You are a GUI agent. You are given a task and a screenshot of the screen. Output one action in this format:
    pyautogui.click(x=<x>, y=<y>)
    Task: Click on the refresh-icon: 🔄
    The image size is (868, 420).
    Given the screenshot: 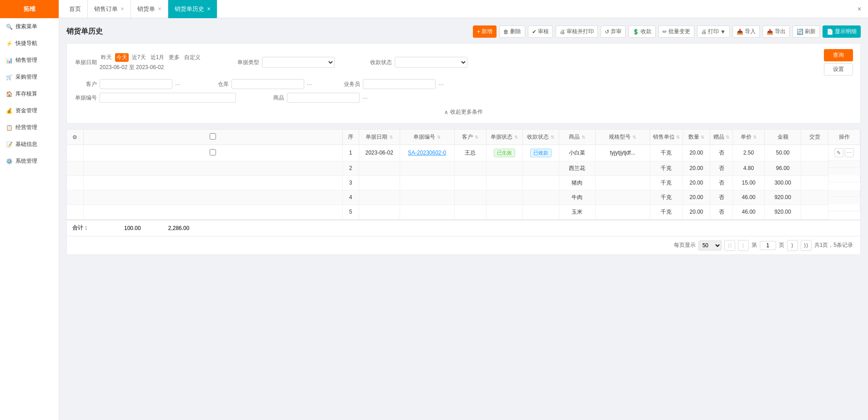 What is the action you would take?
    pyautogui.click(x=800, y=32)
    